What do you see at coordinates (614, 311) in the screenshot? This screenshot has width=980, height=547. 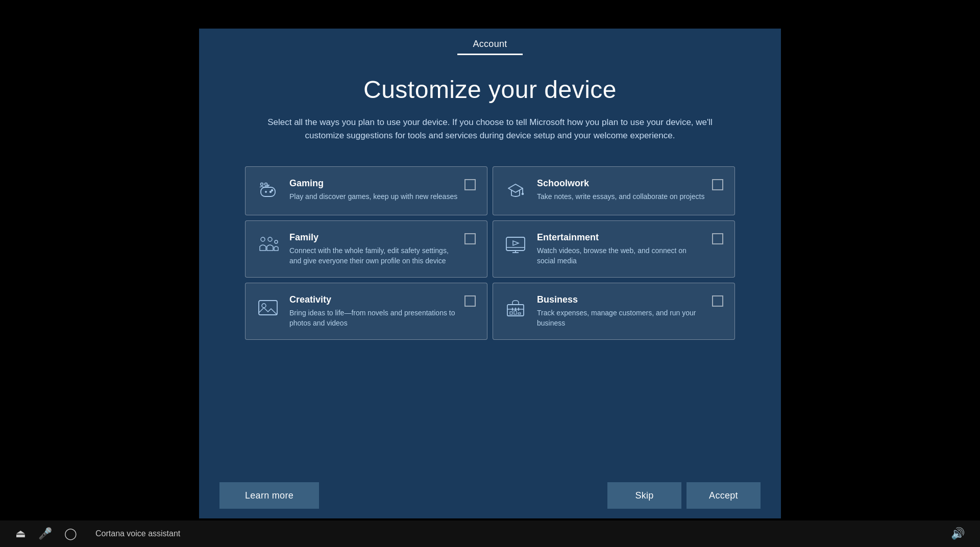 I see `business-card: Business Track expenses, manage customer…` at bounding box center [614, 311].